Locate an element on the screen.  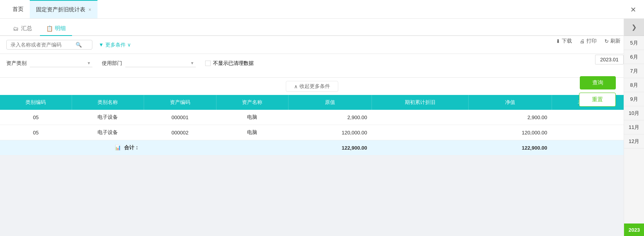
layers-icon: 🗂 is located at coordinates (16, 29).